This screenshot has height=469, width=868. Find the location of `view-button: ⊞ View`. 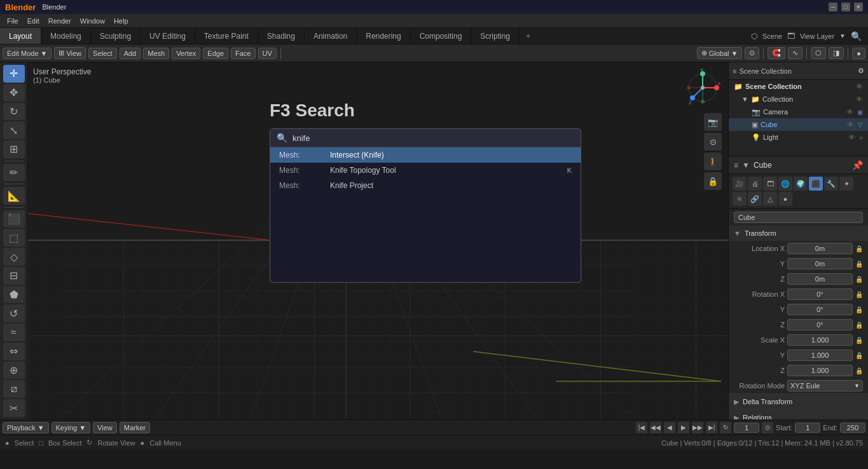

view-button: ⊞ View is located at coordinates (70, 53).